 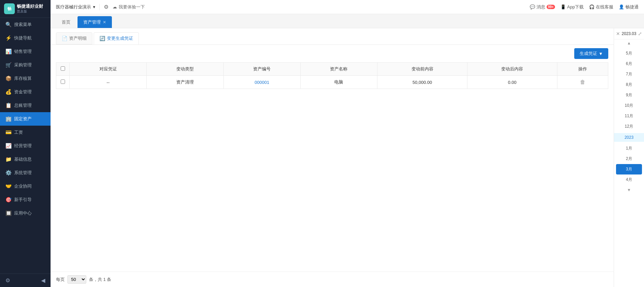 What do you see at coordinates (629, 95) in the screenshot?
I see `month-9: 9月` at bounding box center [629, 95].